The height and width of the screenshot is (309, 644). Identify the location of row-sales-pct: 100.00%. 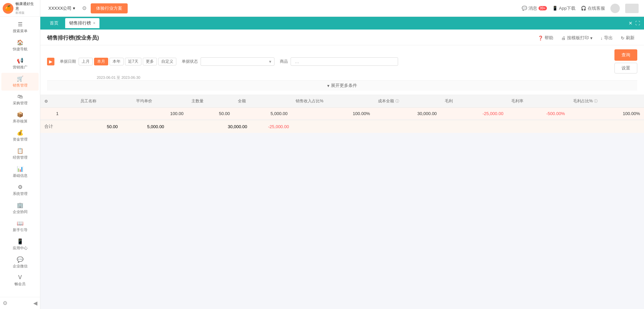
(333, 114).